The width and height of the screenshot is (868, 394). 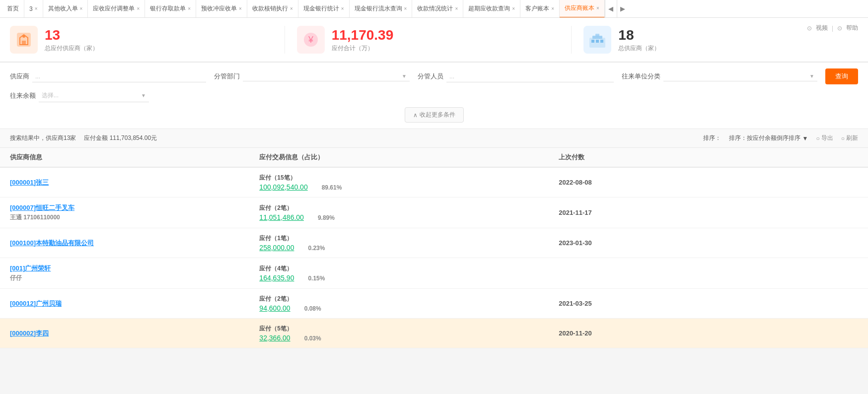 I want to click on sort-button: 排序：按应付余额倒序排序 ▼, so click(x=769, y=138).